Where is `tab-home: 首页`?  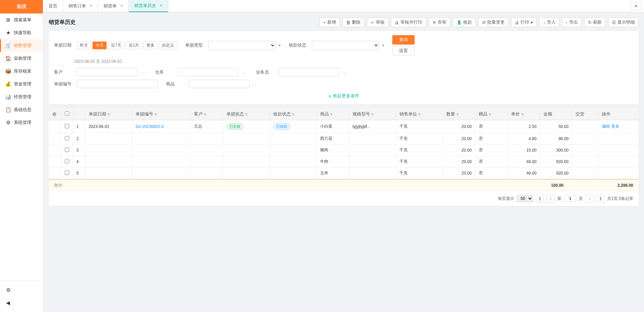 tab-home: 首页 is located at coordinates (53, 6).